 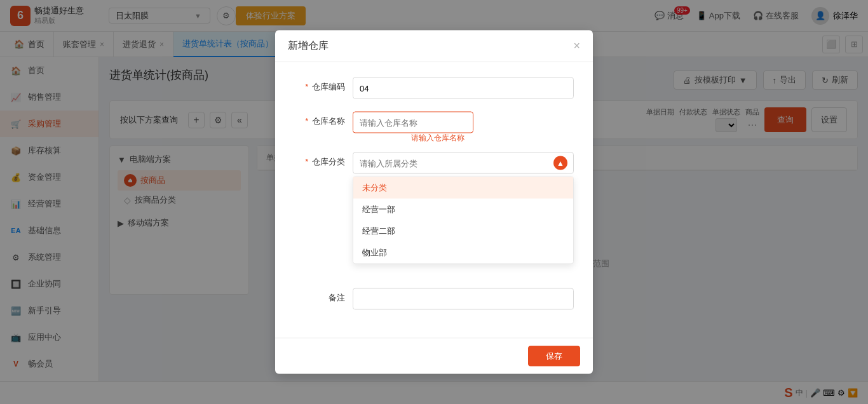 I want to click on code-label: * 仓库编码, so click(x=320, y=85).